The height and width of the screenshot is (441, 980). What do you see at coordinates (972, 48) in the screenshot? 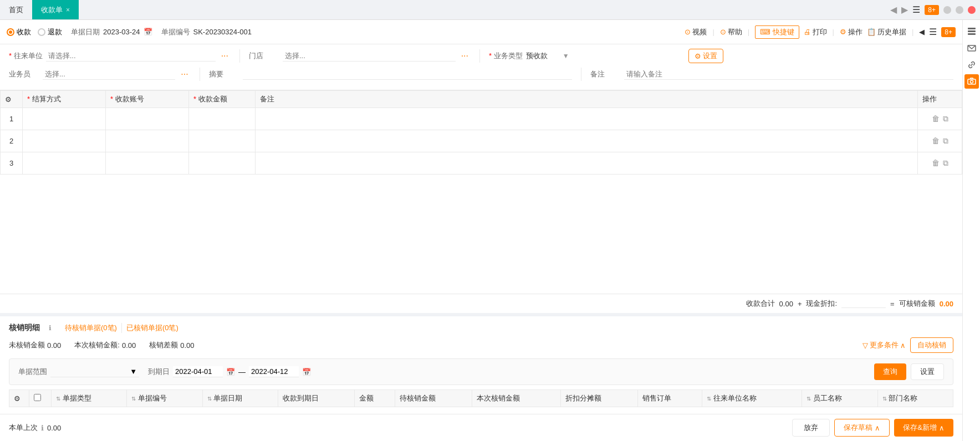
I see `sidebar-email-icon` at bounding box center [972, 48].